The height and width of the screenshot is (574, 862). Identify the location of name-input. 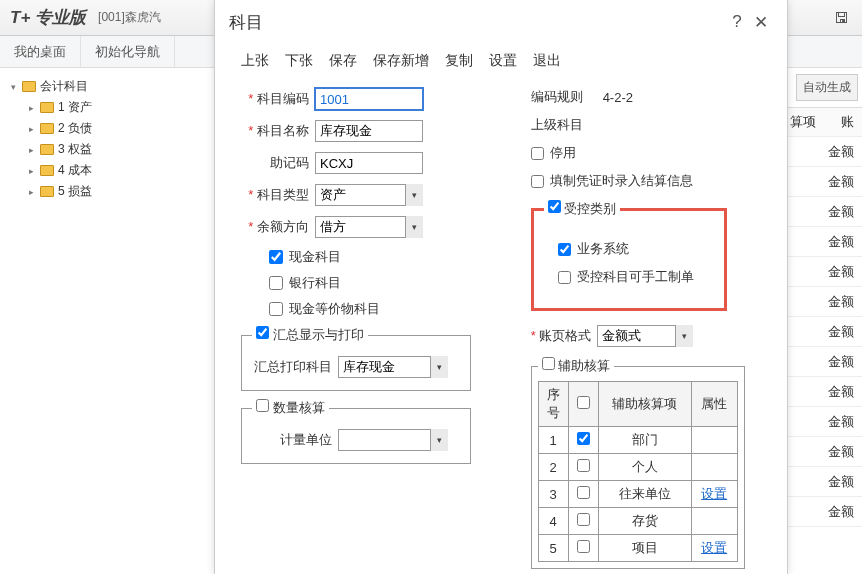
(369, 131).